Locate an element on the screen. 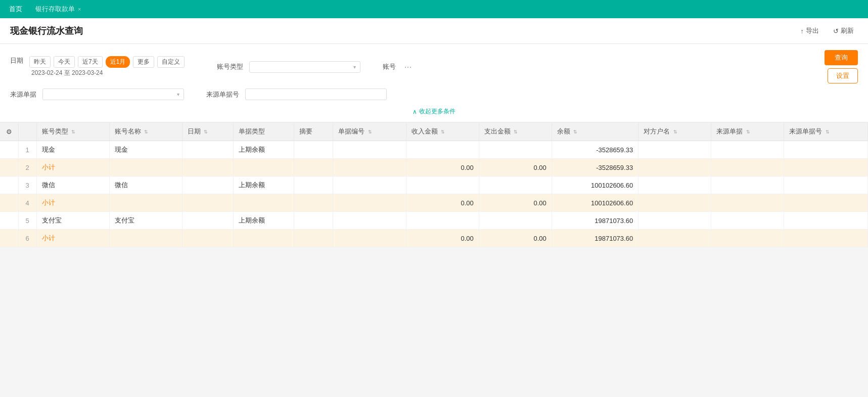 Image resolution: width=868 pixels, height=397 pixels. source-doc-filter: 来源单据 ▾ is located at coordinates (97, 94).